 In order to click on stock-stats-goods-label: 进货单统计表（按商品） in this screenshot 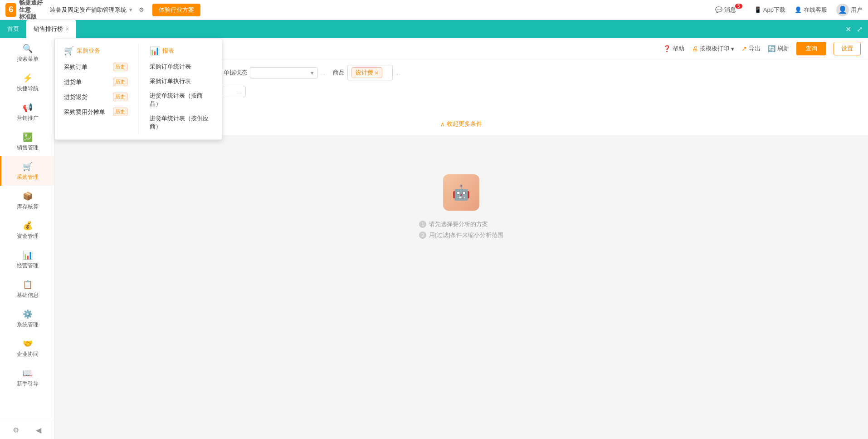, I will do `click(181, 100)`.